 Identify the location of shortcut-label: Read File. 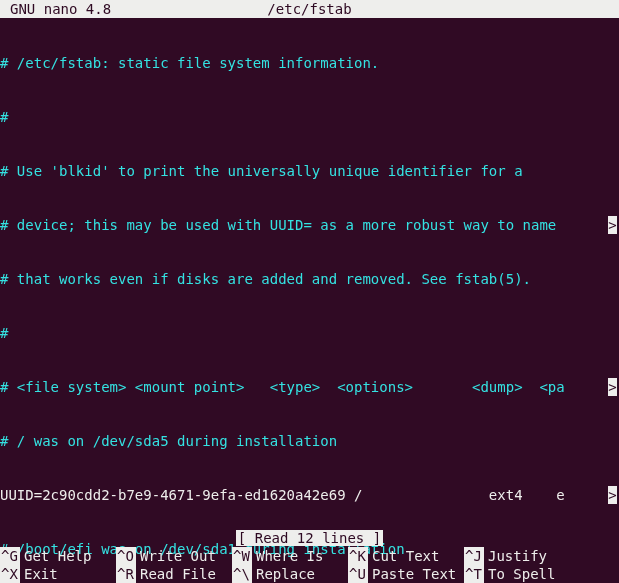
(176, 574).